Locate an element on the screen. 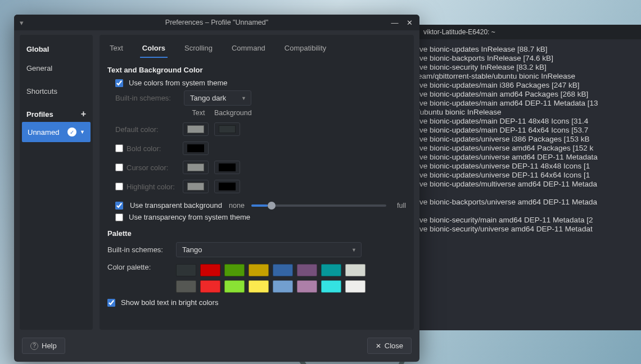 The width and height of the screenshot is (641, 364). sidebar-heading-profiles: Profiles + is located at coordinates (56, 112).